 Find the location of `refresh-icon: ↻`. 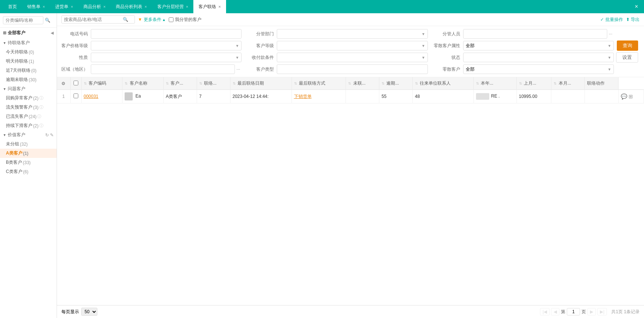

refresh-icon: ↻ is located at coordinates (47, 135).